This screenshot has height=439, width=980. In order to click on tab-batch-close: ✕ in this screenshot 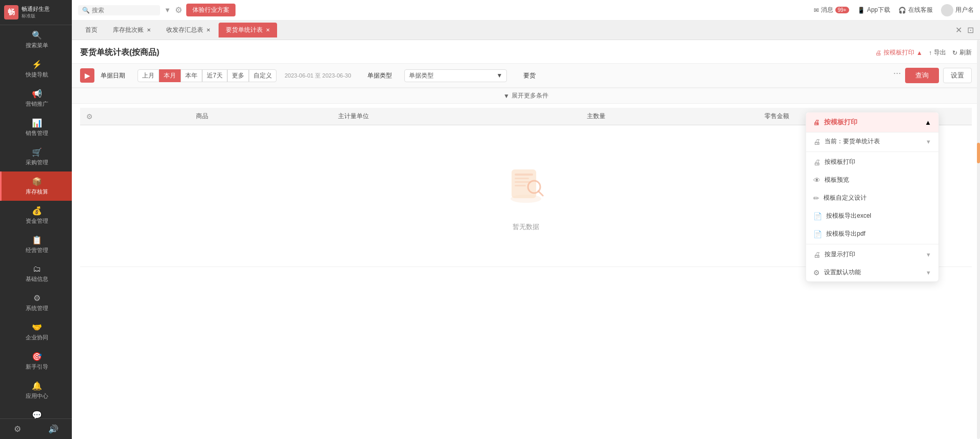, I will do `click(149, 30)`.